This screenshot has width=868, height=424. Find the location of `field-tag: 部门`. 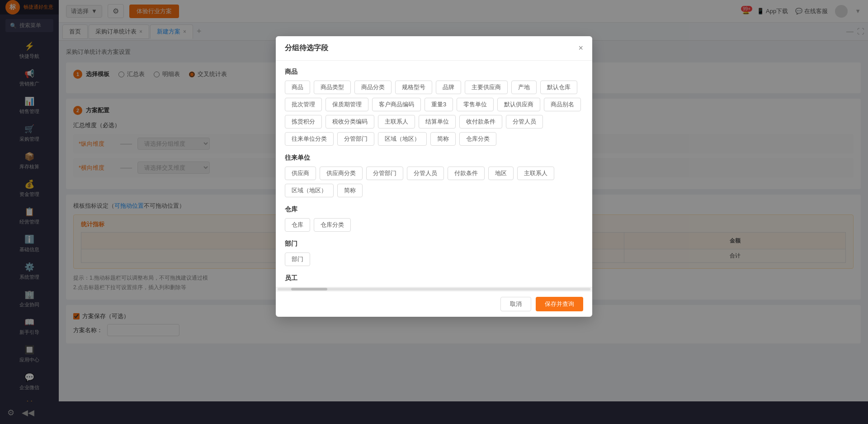

field-tag: 部门 is located at coordinates (297, 259).